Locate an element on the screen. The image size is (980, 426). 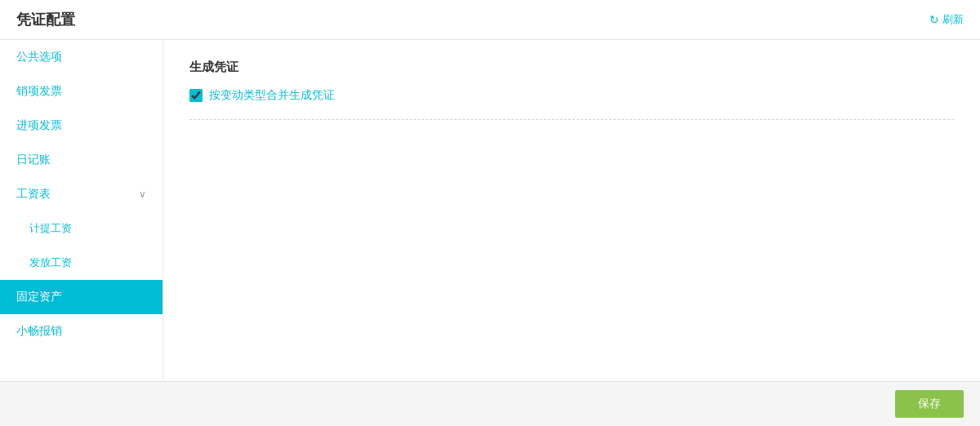
sidebar-label-journal: 日记账 is located at coordinates (33, 160).